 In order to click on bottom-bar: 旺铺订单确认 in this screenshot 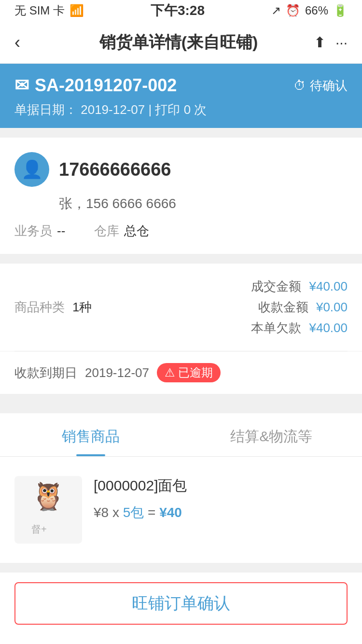, I will do `click(181, 608)`.